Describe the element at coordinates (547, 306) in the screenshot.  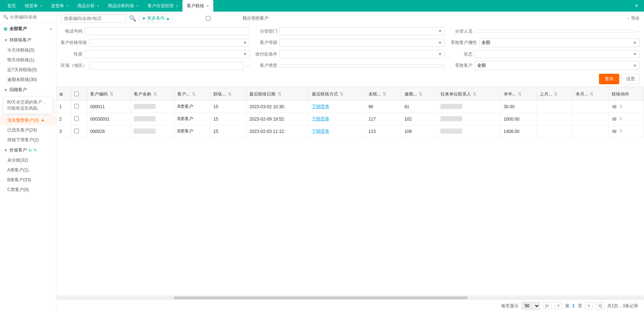
I see `first-page-button: |<` at that location.